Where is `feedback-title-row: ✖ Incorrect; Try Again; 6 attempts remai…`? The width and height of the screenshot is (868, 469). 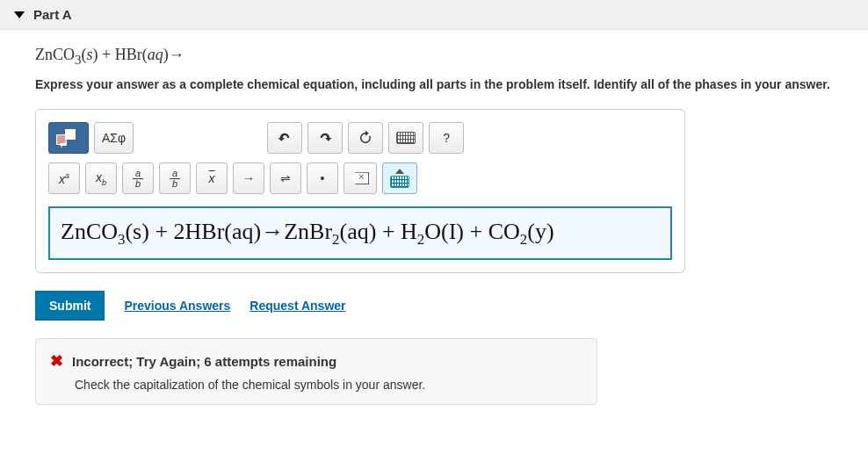
feedback-title-row: ✖ Incorrect; Try Again; 6 attempts remai… is located at coordinates (316, 361).